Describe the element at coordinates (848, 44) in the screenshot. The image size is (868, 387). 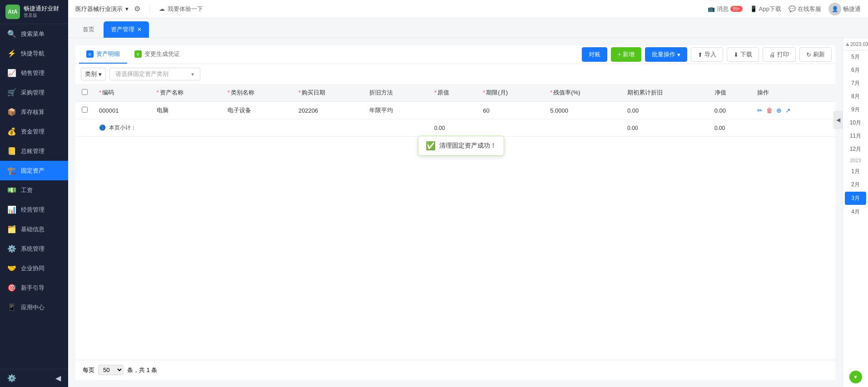
I see `calendar-up-arrow: ▲` at that location.